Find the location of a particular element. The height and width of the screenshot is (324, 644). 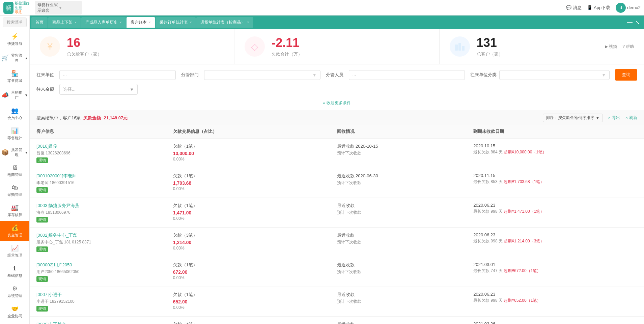

overdue-link-4: 超期¥672.00（1笔） is located at coordinates (522, 271).